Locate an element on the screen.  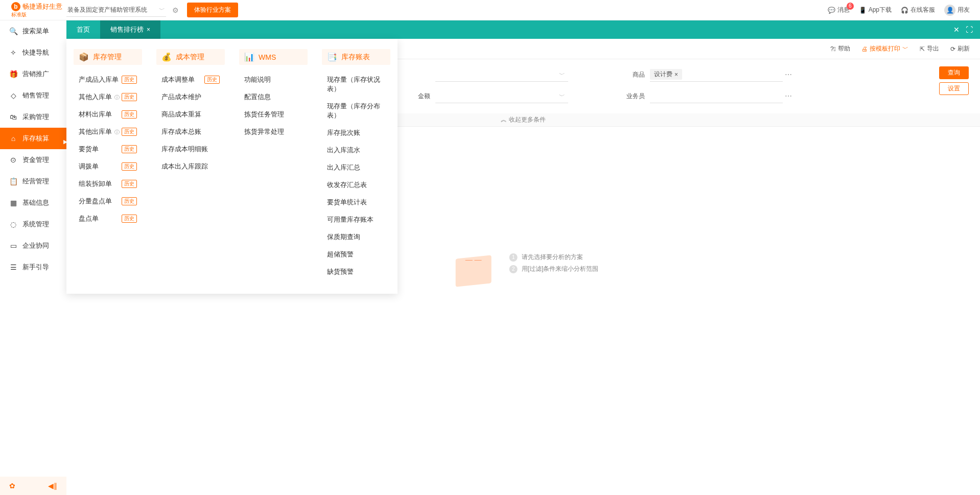
mega-column-header: 📦库存管理 is located at coordinates (108, 57).